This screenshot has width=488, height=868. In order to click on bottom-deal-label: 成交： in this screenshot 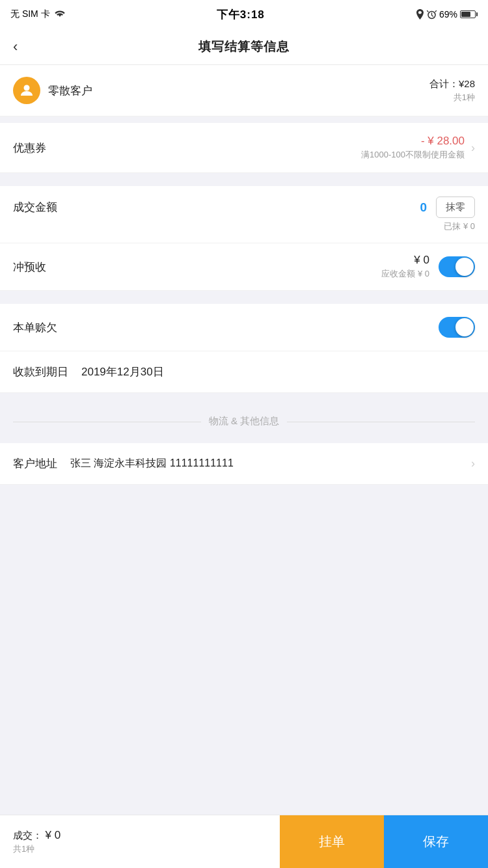, I will do `click(27, 835)`.